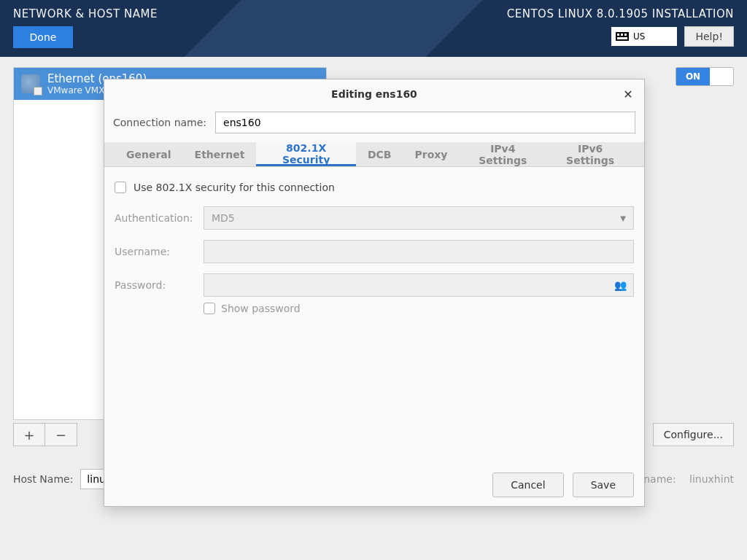  I want to click on authentication-label: Authentication:, so click(155, 218).